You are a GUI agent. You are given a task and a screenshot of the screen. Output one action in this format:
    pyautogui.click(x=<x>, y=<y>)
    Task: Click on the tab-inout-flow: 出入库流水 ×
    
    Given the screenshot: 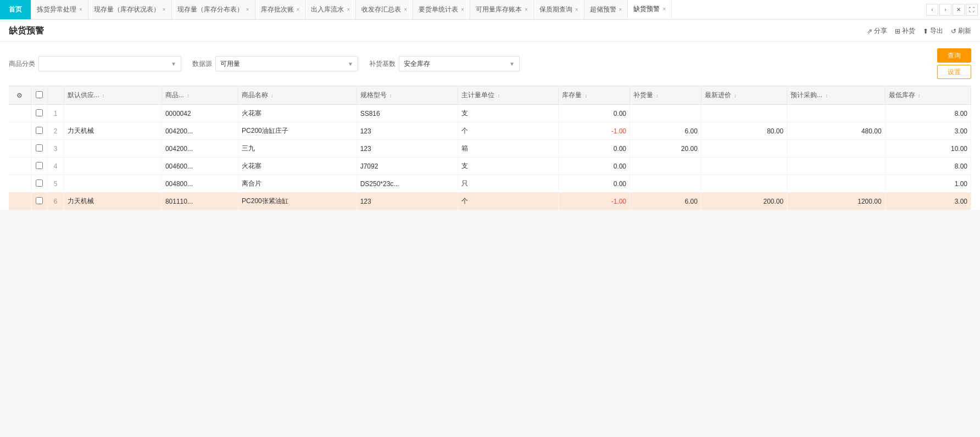 What is the action you would take?
    pyautogui.click(x=331, y=10)
    